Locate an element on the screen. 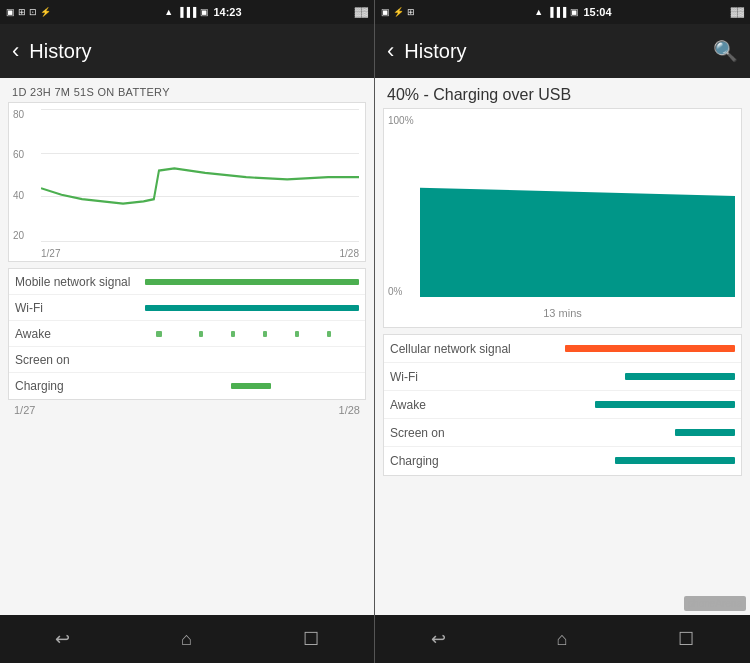 Image resolution: width=750 pixels, height=663 pixels. screen-on-bar-container is located at coordinates (252, 360).